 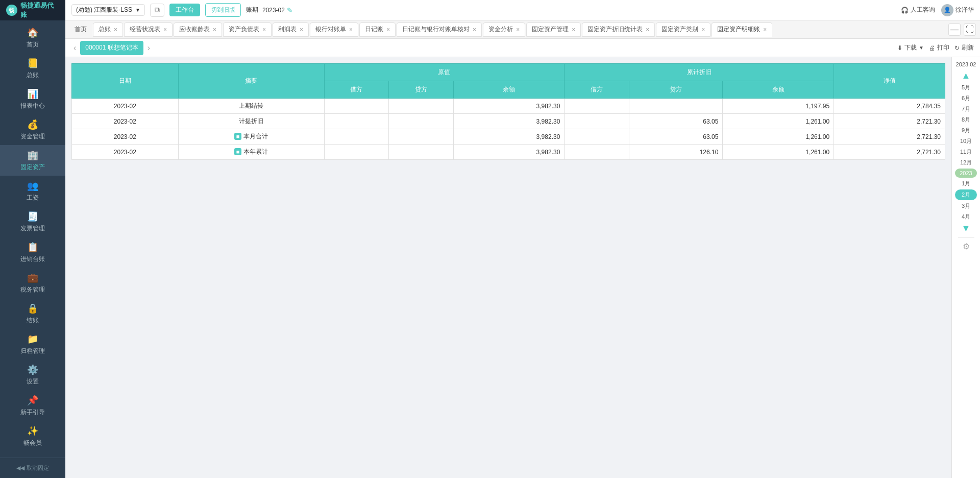 I want to click on sidebar-item-home: 🏠 首页, so click(x=33, y=38).